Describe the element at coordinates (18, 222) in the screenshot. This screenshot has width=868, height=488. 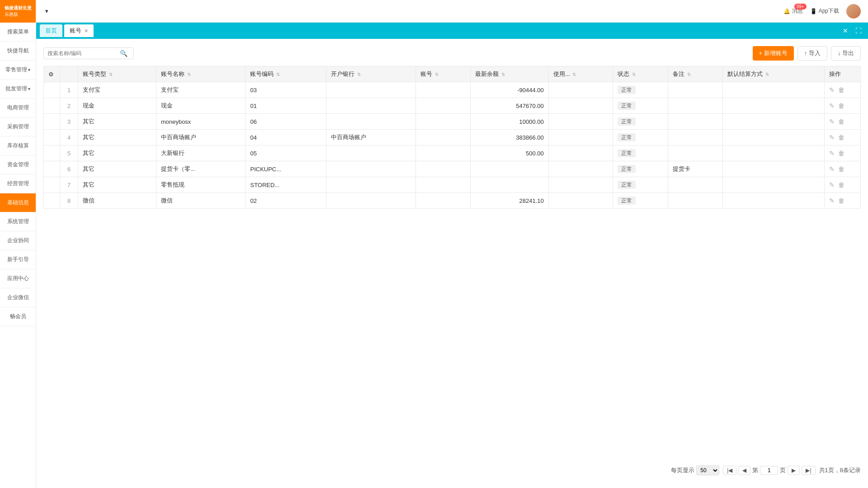
I see `sidebar-item-system-mgmt: 系统管理` at that location.